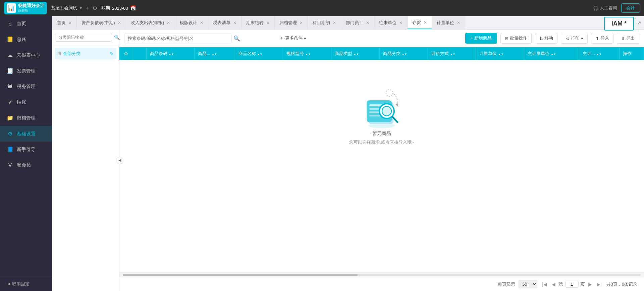  Describe the element at coordinates (605, 8) in the screenshot. I see `service-button: 🎧 人工咨询` at that location.